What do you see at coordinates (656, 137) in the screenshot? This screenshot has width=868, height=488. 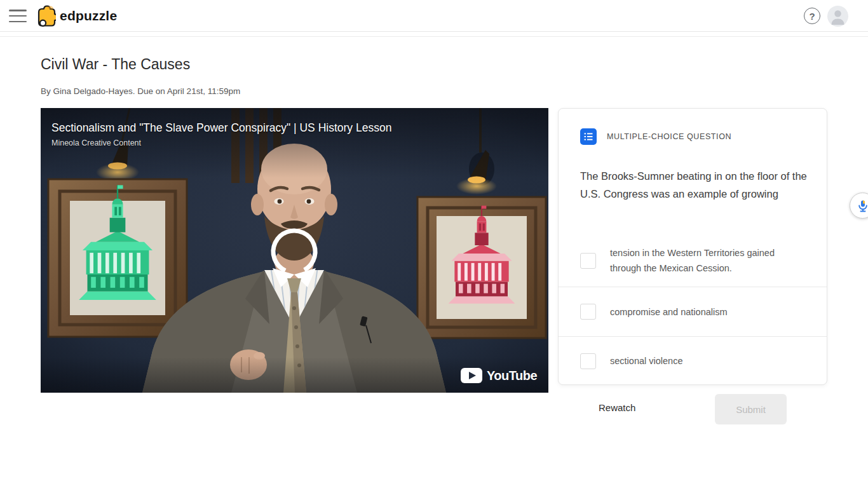 I see `question-type-header: MULTIPLE-CHOICE QUESTION` at bounding box center [656, 137].